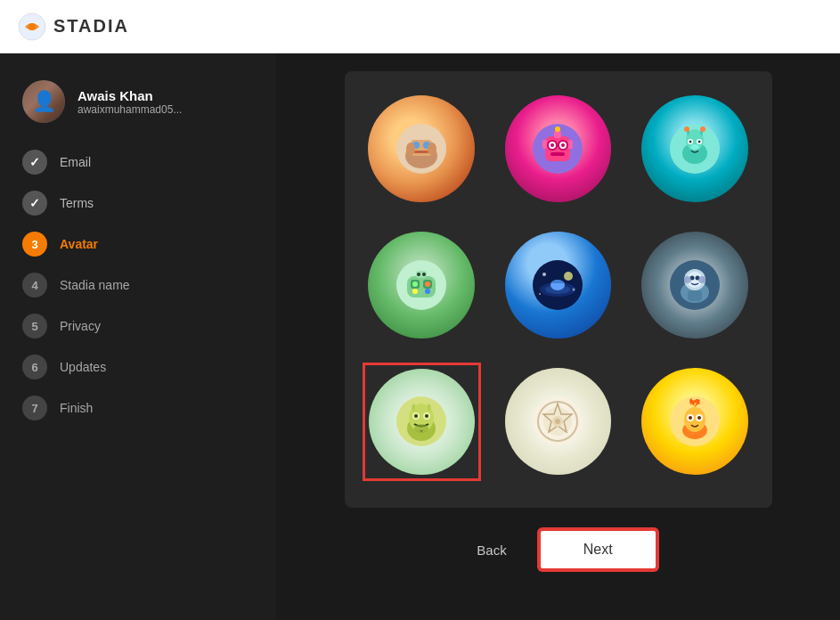 This screenshot has height=620, width=840. I want to click on step-number-7: 7, so click(34, 408).